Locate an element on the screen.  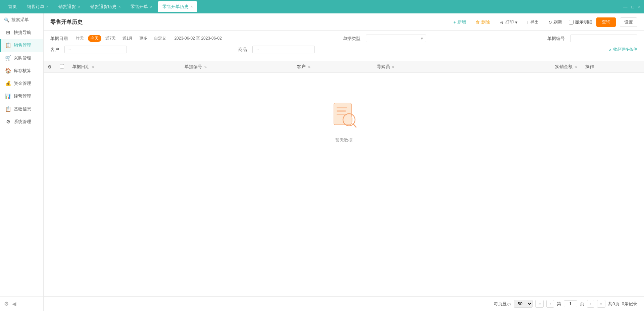
delete-icon: 🗑 is located at coordinates (478, 22).